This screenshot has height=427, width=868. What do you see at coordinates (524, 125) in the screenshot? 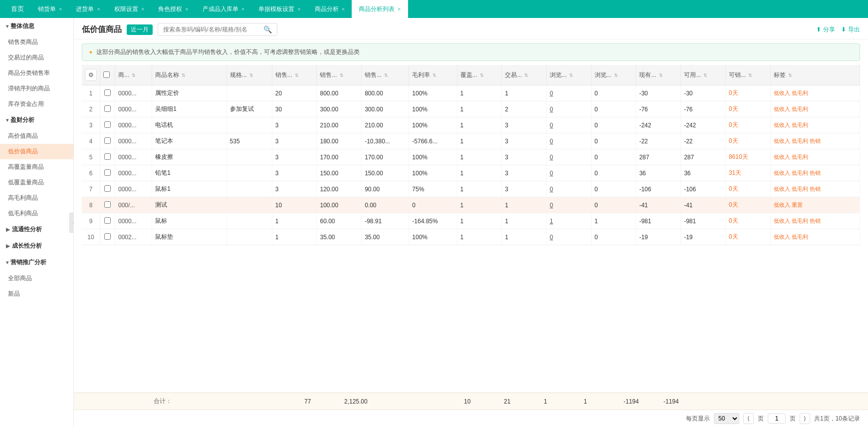
I see `row-trade: 3` at bounding box center [524, 125].